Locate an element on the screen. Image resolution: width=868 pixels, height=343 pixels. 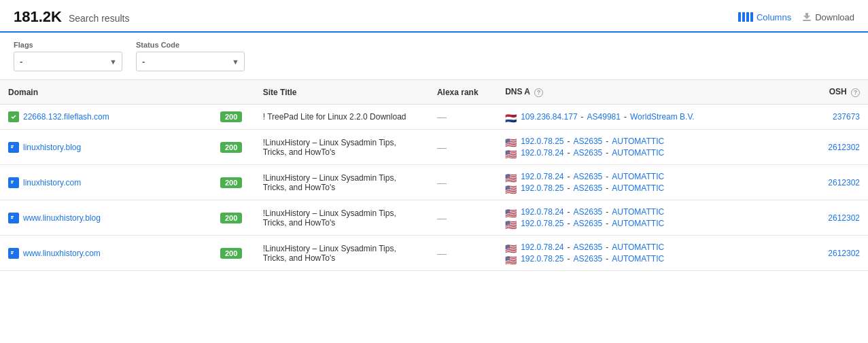
osh-cell: 2612302 is located at coordinates (834, 253).